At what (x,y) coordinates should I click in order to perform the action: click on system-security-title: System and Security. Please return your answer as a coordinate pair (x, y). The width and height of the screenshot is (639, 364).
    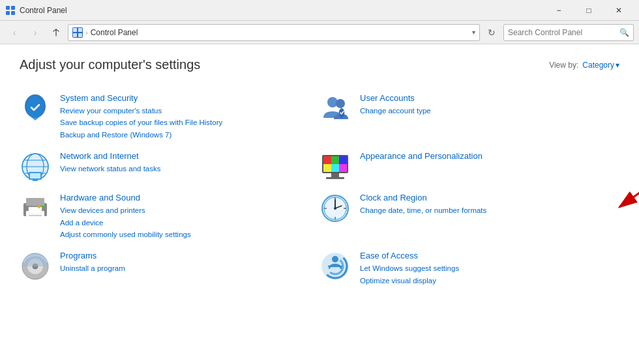
    Looking at the image, I should click on (185, 98).